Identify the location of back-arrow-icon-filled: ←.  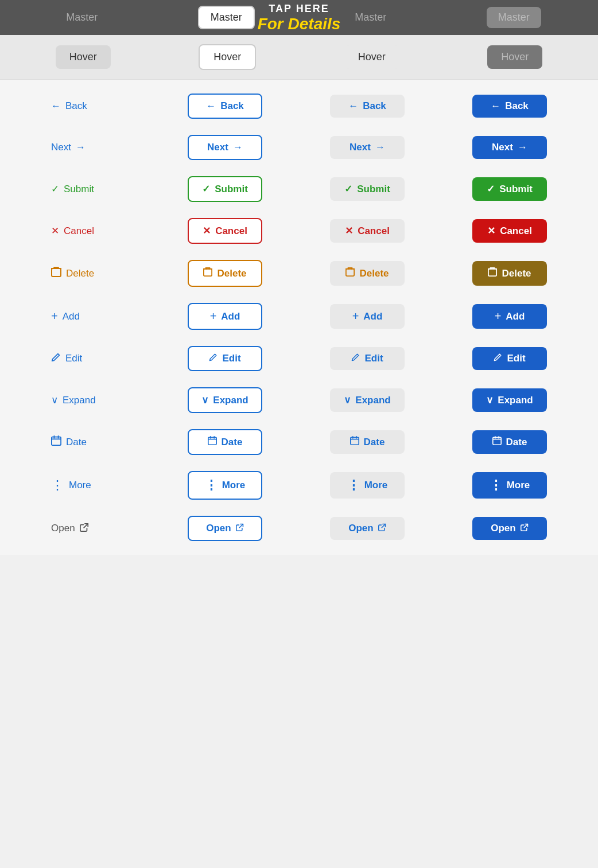
(496, 106).